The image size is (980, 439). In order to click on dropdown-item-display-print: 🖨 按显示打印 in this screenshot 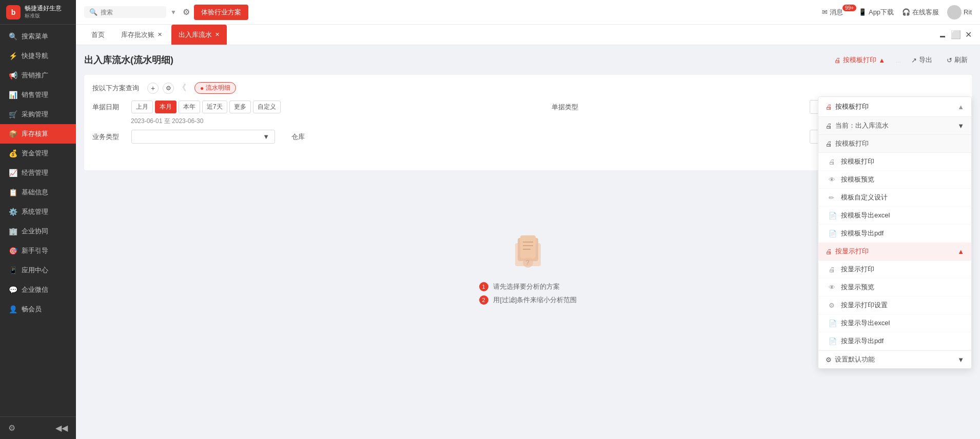, I will do `click(895, 270)`.